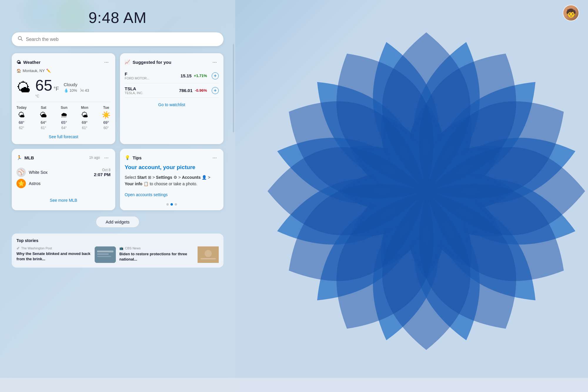  I want to click on story-senate-source: 🗞 The Washington Post, so click(54, 248).